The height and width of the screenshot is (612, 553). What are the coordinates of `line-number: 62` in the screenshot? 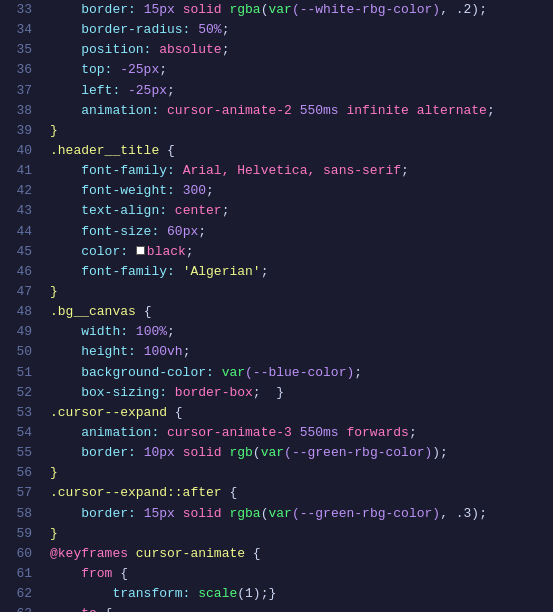 It's located at (20, 594).